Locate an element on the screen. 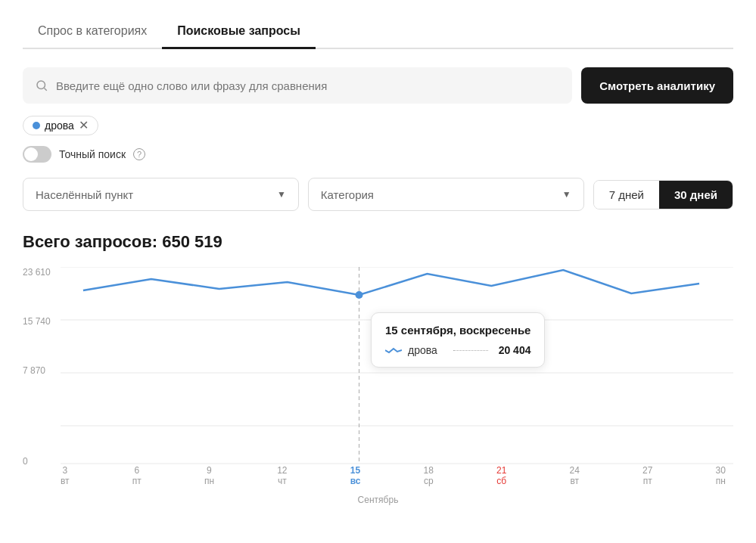 The width and height of the screenshot is (756, 543). tag-dot is located at coordinates (36, 126).